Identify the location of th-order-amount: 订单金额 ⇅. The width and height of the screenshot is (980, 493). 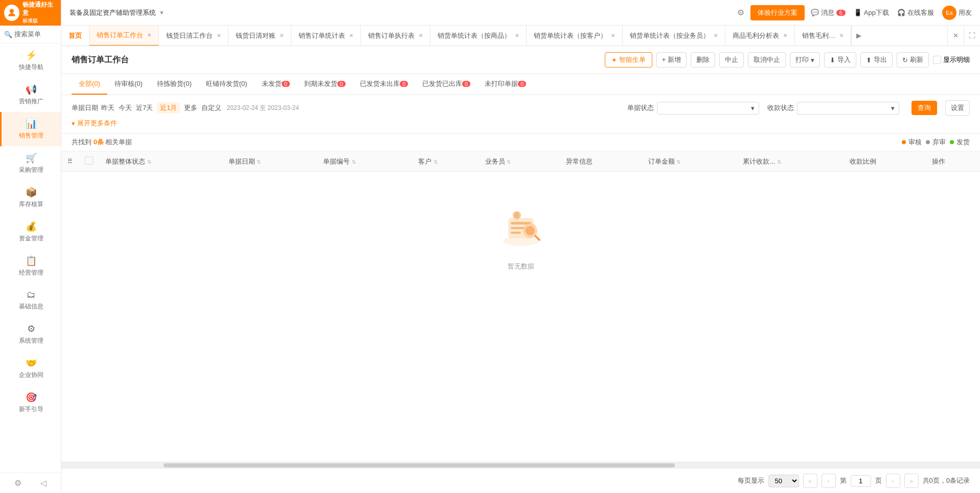
(690, 162).